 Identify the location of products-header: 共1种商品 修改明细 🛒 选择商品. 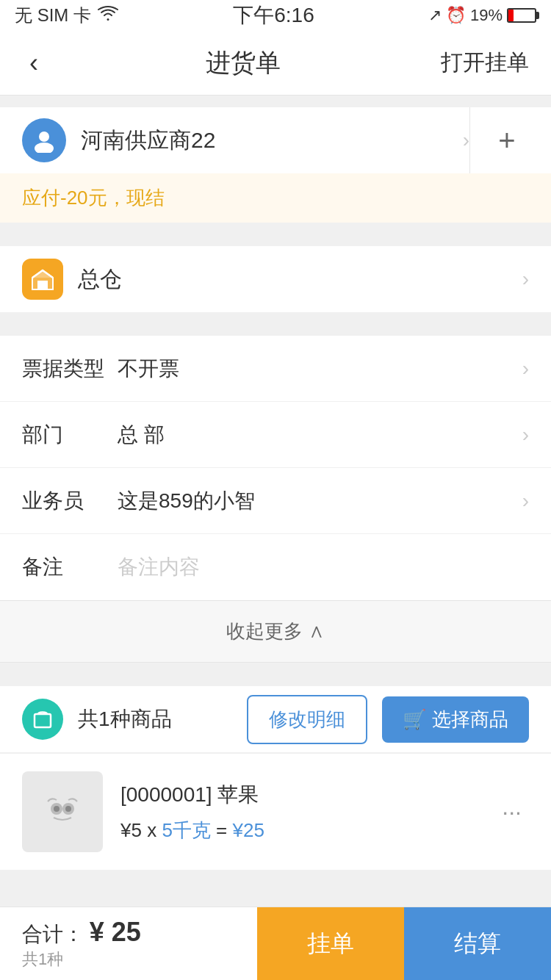
(276, 719).